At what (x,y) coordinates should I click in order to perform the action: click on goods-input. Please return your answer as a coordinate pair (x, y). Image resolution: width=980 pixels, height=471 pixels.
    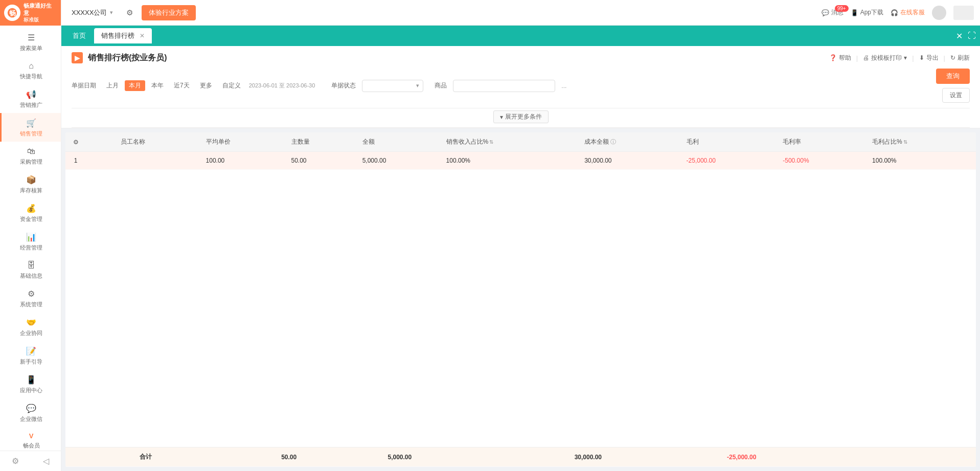
    Looking at the image, I should click on (504, 86).